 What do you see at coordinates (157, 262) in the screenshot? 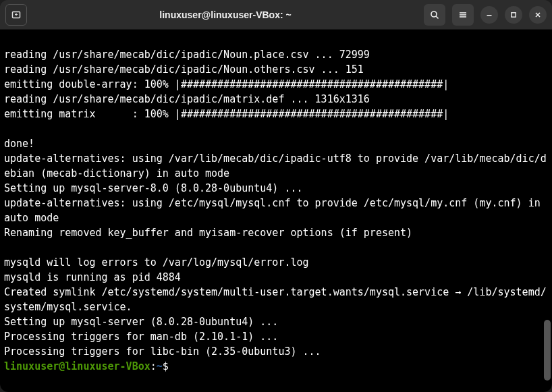
I see `terminal-line: mysqld will log errors to /var/log/mysql…` at bounding box center [157, 262].